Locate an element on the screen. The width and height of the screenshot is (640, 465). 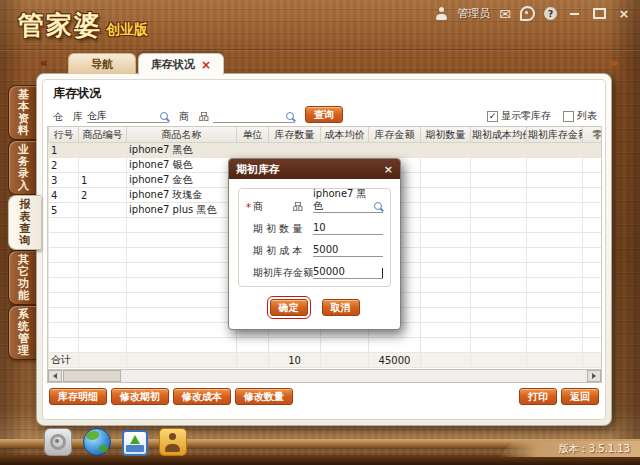
initial-amount-input: 50000 is located at coordinates (348, 272).